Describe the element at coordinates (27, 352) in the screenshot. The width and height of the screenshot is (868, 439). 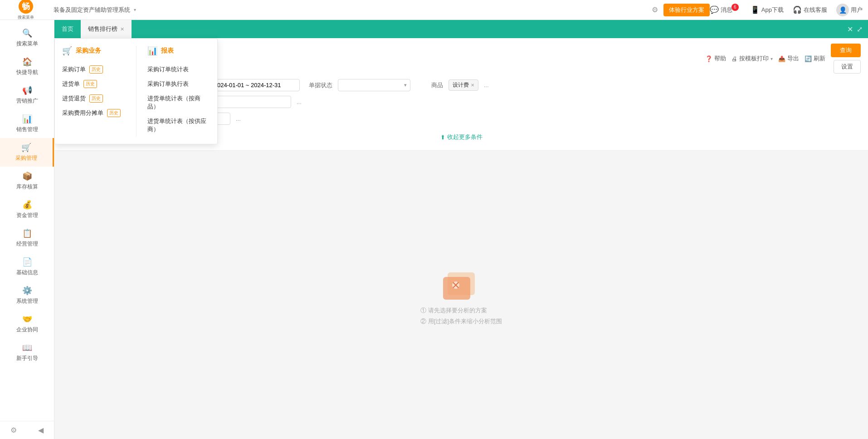
I see `sidebar-item-newbie: 📖 新手引导` at that location.